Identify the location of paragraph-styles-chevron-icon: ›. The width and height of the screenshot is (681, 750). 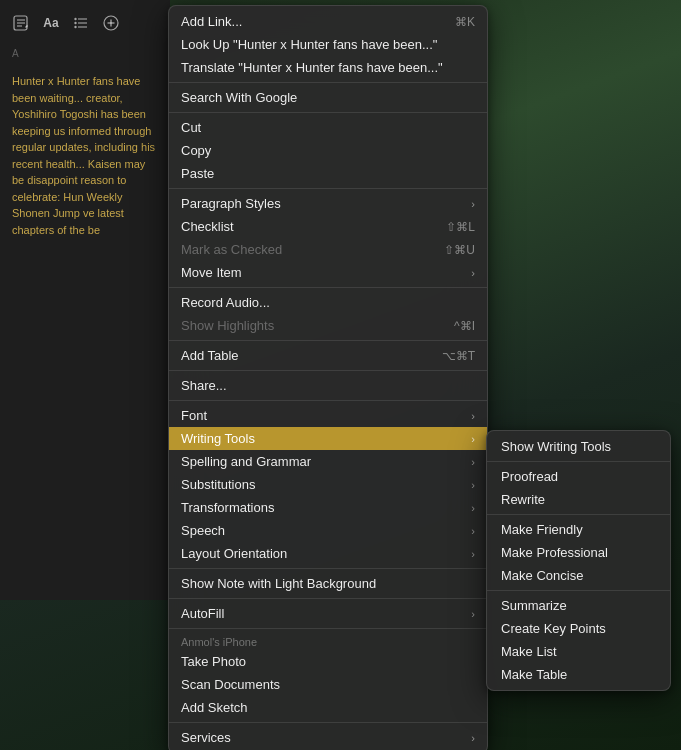
(473, 204).